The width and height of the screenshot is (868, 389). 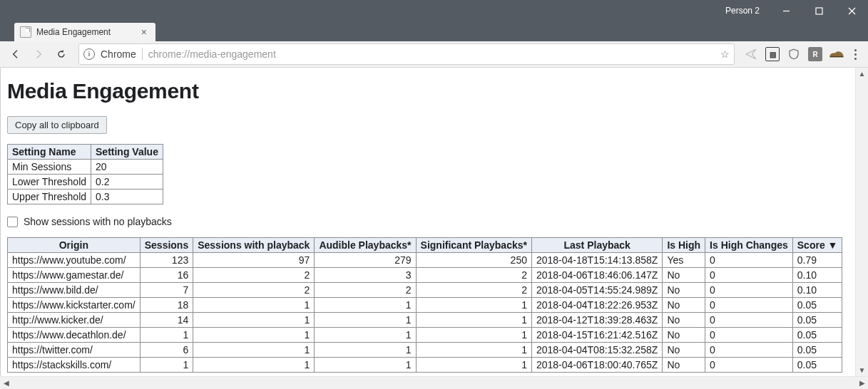 What do you see at coordinates (772, 54) in the screenshot?
I see `extension-icon-box: ▧` at bounding box center [772, 54].